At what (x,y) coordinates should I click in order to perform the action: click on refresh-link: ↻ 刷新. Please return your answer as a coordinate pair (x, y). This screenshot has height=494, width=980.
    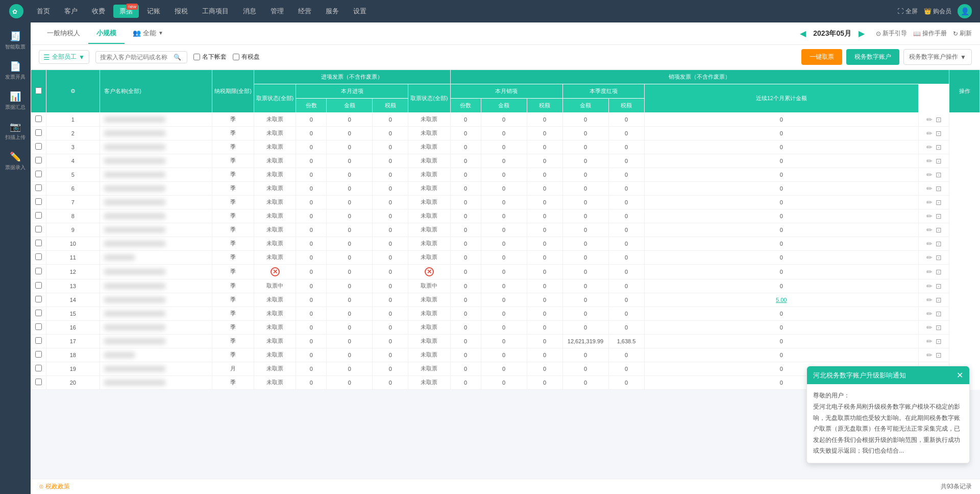
    Looking at the image, I should click on (963, 34).